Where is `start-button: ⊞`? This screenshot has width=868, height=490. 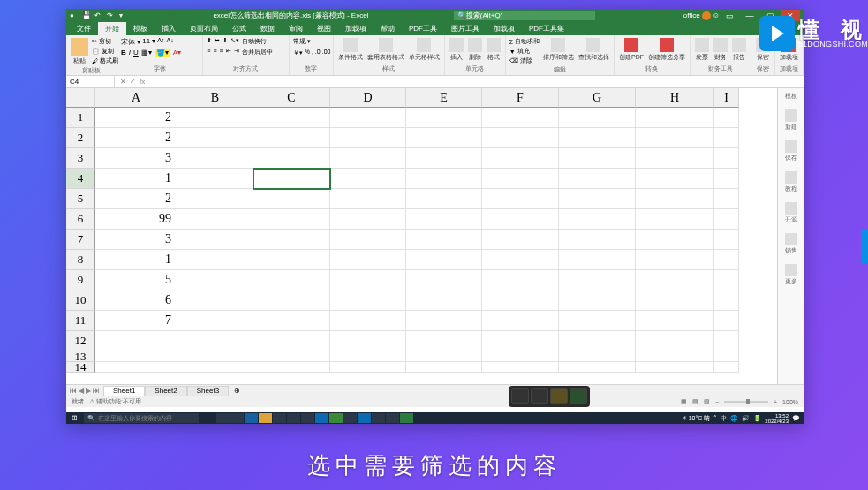 start-button: ⊞ is located at coordinates (74, 418).